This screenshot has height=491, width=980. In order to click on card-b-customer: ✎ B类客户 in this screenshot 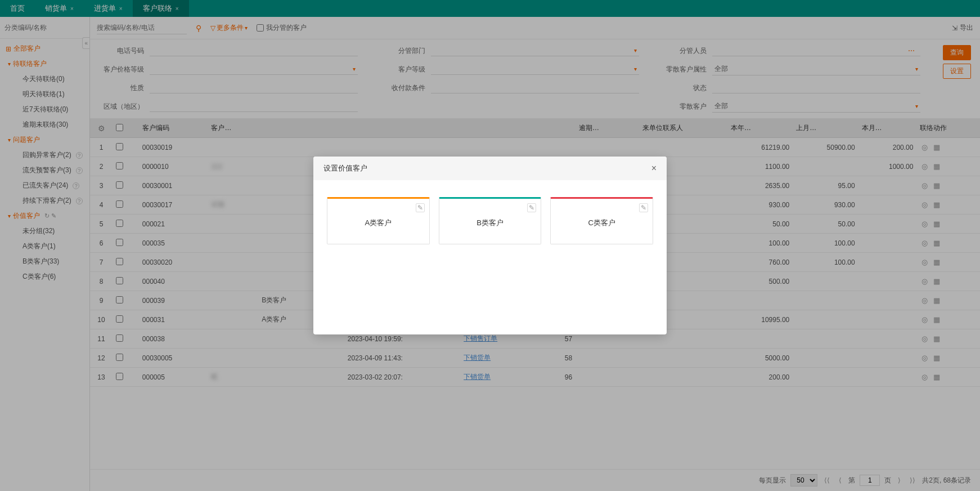, I will do `click(491, 221)`.